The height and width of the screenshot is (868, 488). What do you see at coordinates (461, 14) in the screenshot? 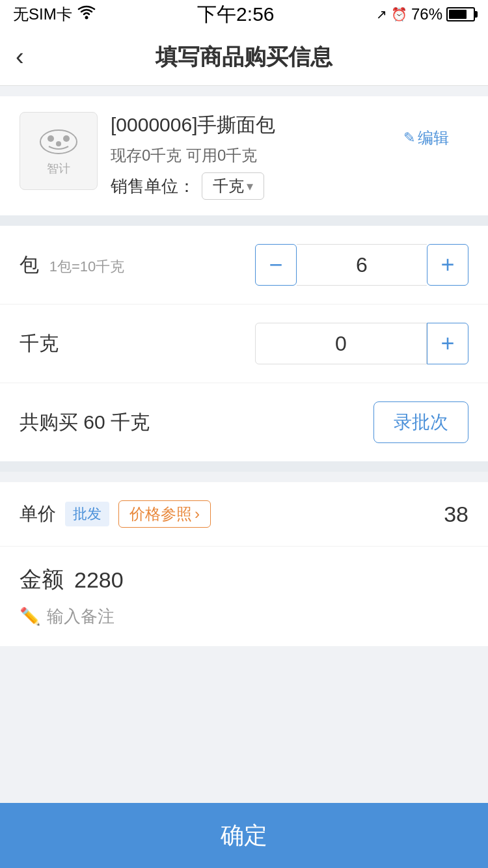
I see `battery-icon` at bounding box center [461, 14].